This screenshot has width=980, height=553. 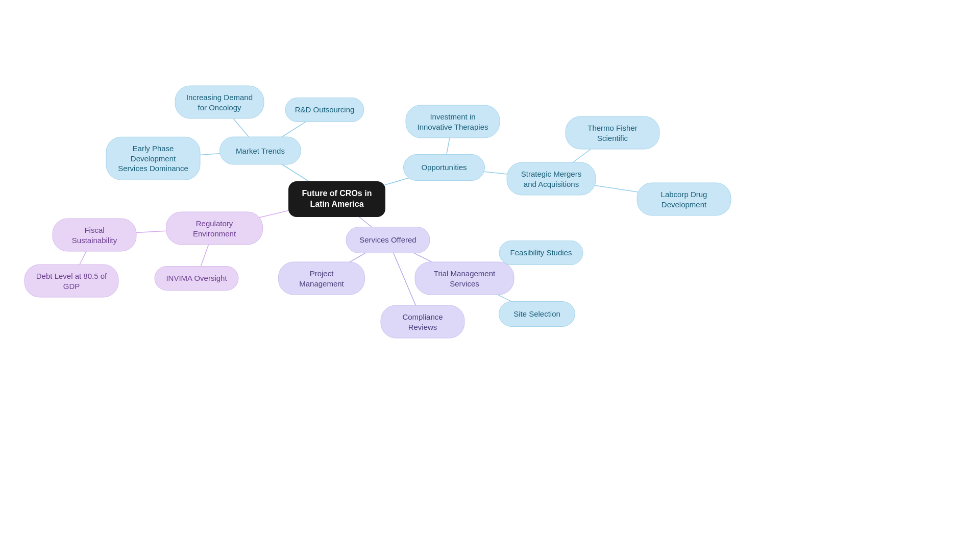 What do you see at coordinates (612, 133) in the screenshot?
I see `thermo_fisher-node: Thermo Fisher Scientific` at bounding box center [612, 133].